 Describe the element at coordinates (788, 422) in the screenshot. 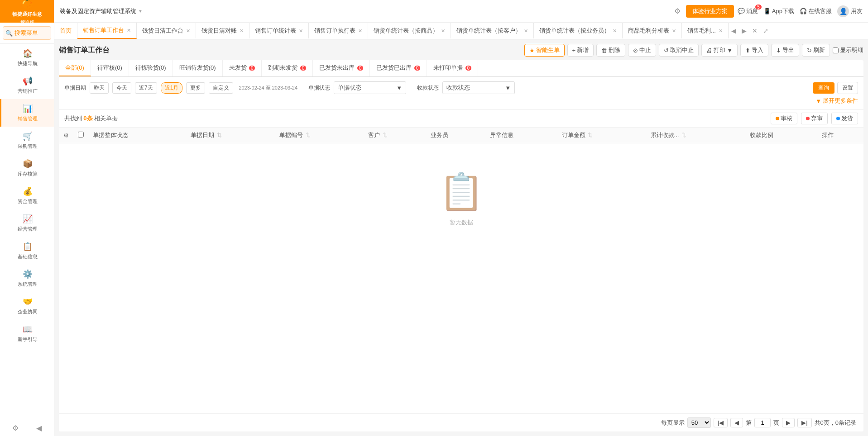

I see `page-next-button: ▶` at that location.